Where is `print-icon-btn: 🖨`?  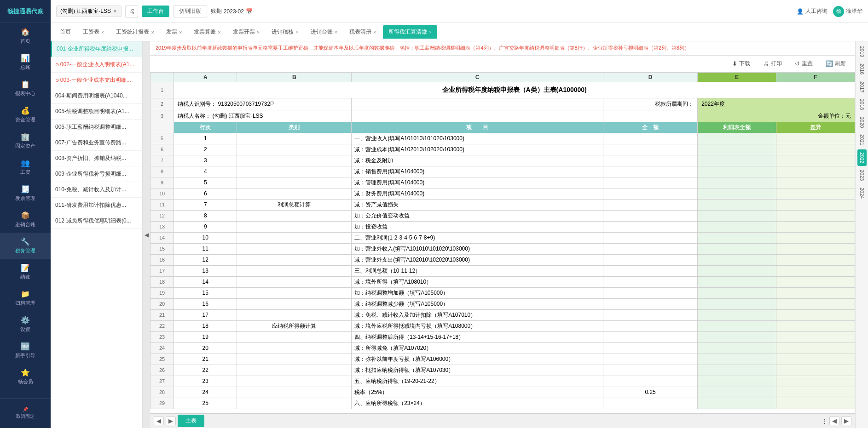 print-icon-btn: 🖨 is located at coordinates (132, 11).